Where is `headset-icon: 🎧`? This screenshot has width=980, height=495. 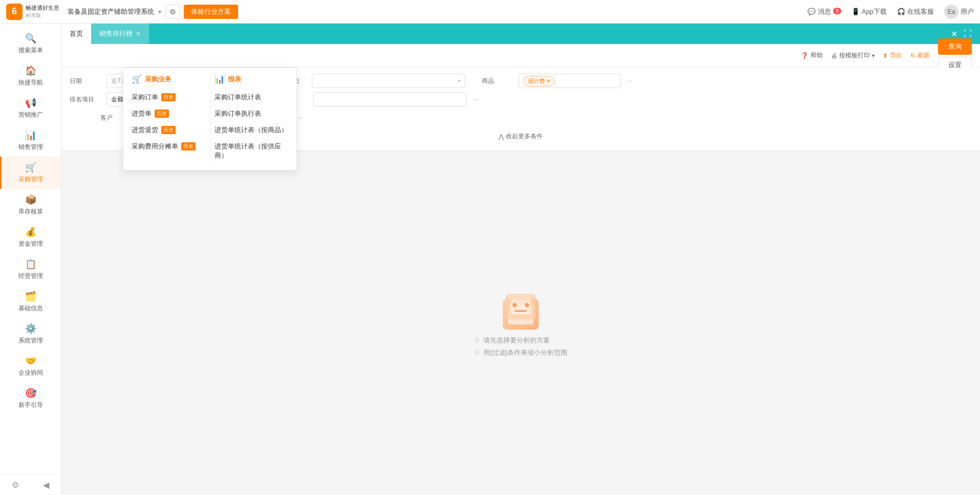 headset-icon: 🎧 is located at coordinates (901, 11).